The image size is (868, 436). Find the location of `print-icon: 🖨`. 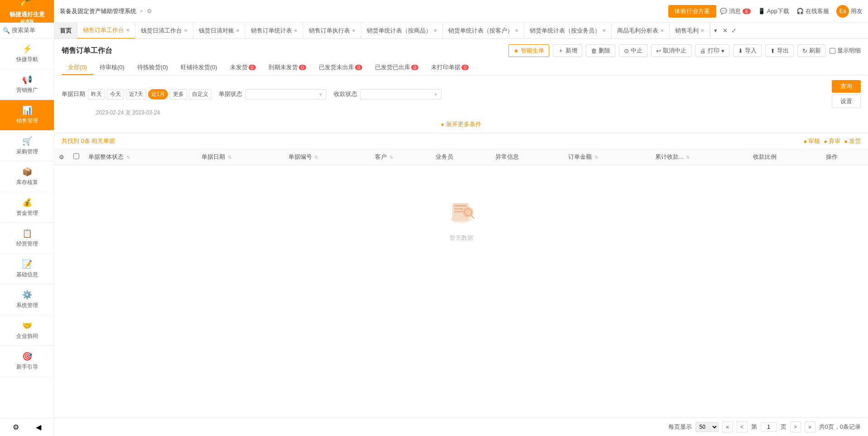

print-icon: 🖨 is located at coordinates (703, 51).